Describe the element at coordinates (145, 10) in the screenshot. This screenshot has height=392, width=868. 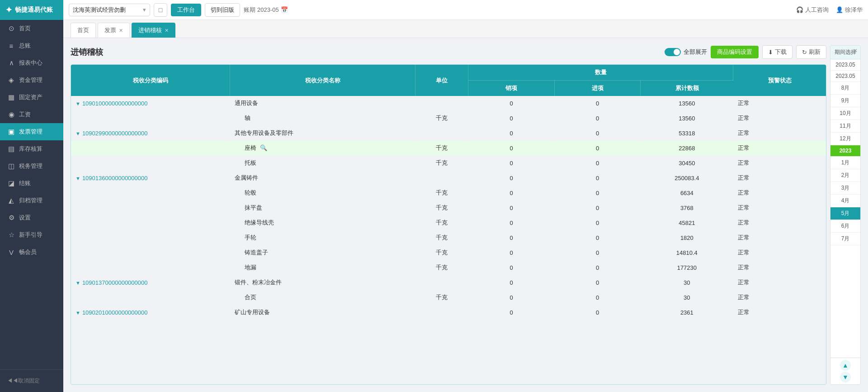
I see `dropdown-arrow-icon: ▾` at that location.